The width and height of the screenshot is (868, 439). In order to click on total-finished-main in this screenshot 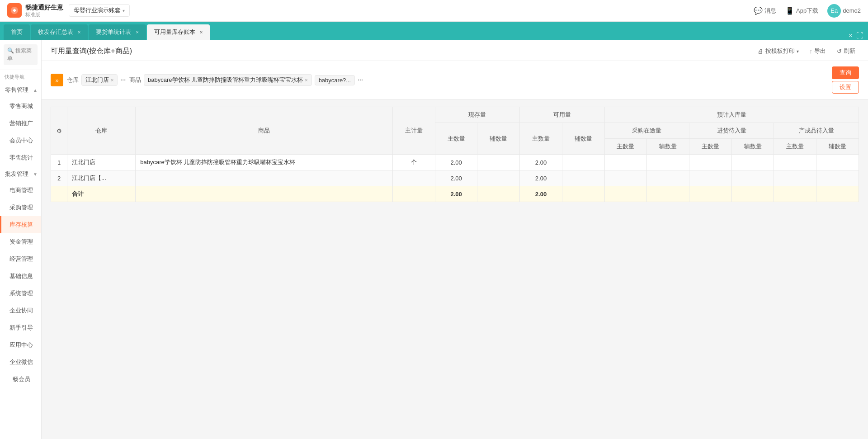, I will do `click(795, 194)`.